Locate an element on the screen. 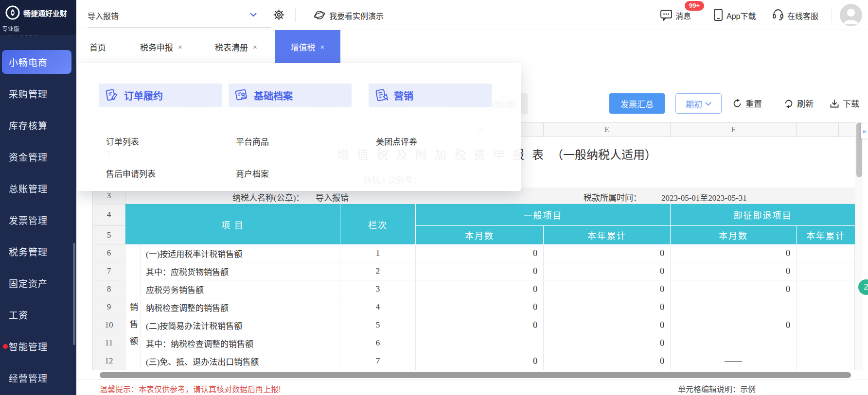  cell-project-row6: (一)按适用税率计税销售额 is located at coordinates (241, 254).